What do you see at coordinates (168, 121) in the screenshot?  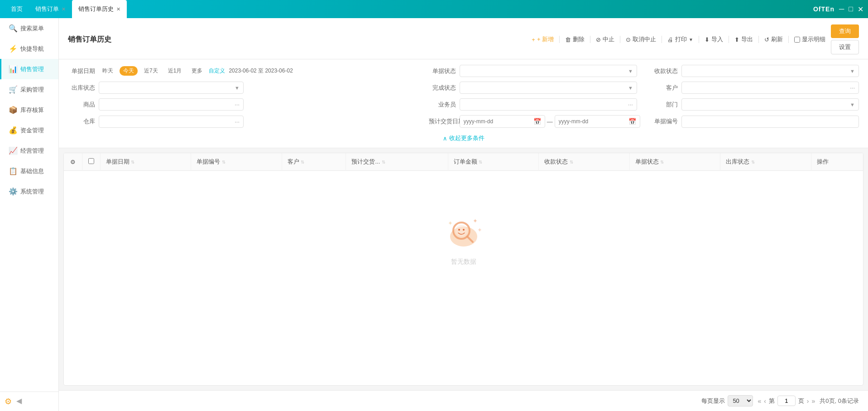 I see `warehouse-input` at bounding box center [168, 121].